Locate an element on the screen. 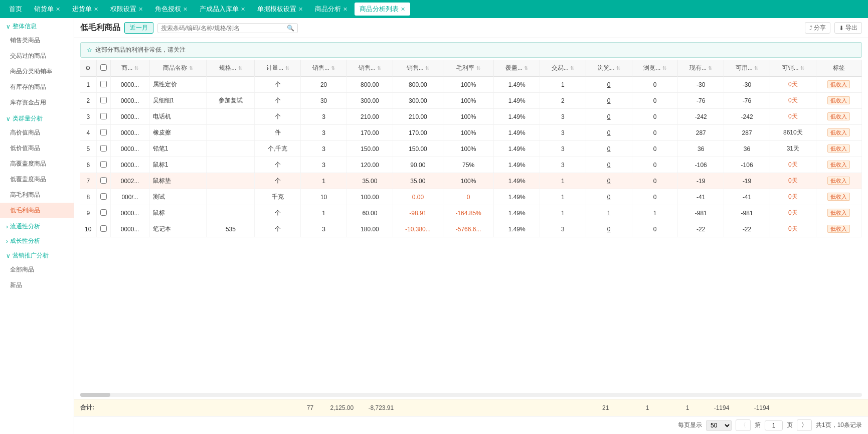 Image resolution: width=868 pixels, height=434 pixels. row-views1-1: 0 is located at coordinates (609, 85).